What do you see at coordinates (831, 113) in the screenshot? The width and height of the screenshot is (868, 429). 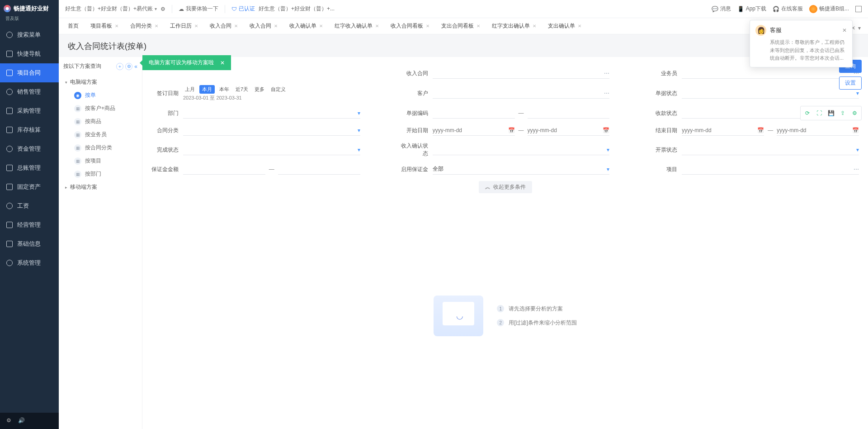 I see `toolbar-save-icon: 💾` at bounding box center [831, 113].